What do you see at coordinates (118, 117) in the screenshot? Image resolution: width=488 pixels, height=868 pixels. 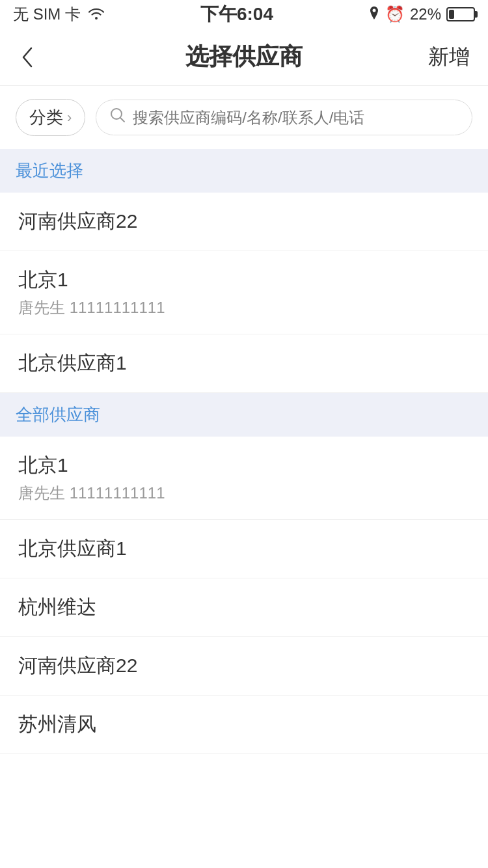 I see `search-icon` at bounding box center [118, 117].